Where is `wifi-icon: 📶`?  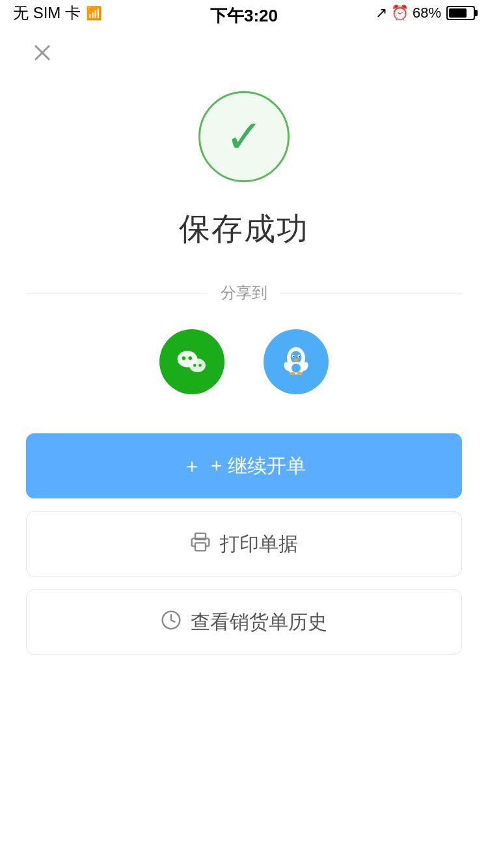
wifi-icon: 📶 is located at coordinates (94, 13).